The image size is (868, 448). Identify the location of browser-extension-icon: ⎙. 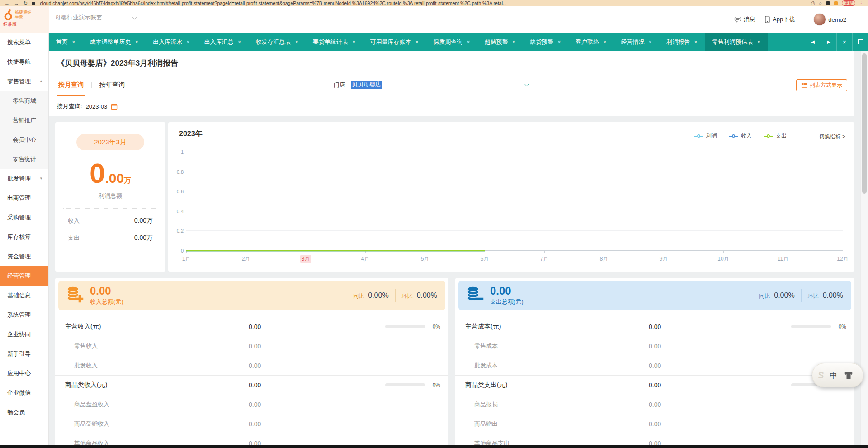
(813, 3).